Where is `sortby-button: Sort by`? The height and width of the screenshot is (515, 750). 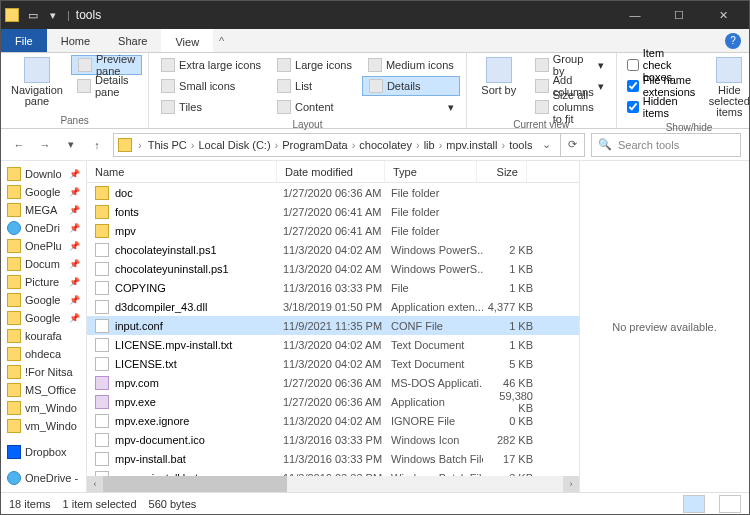 sortby-button: Sort by is located at coordinates (499, 76).